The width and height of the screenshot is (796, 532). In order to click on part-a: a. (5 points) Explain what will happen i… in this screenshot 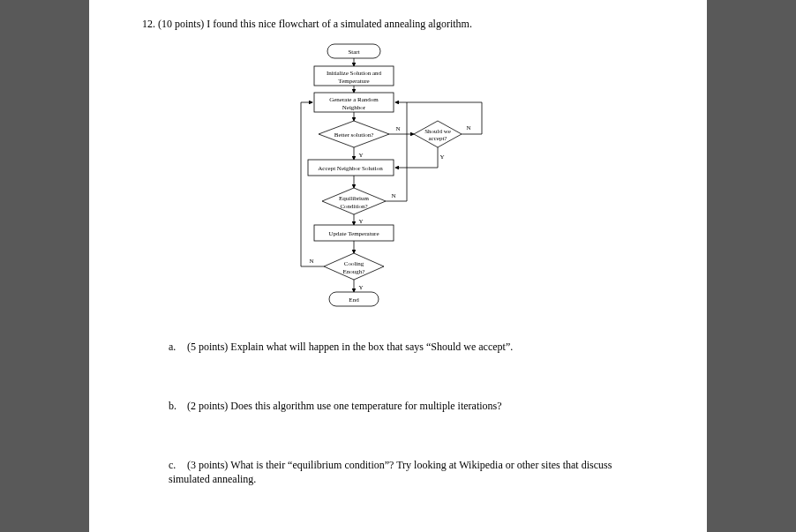, I will do `click(411, 348)`.